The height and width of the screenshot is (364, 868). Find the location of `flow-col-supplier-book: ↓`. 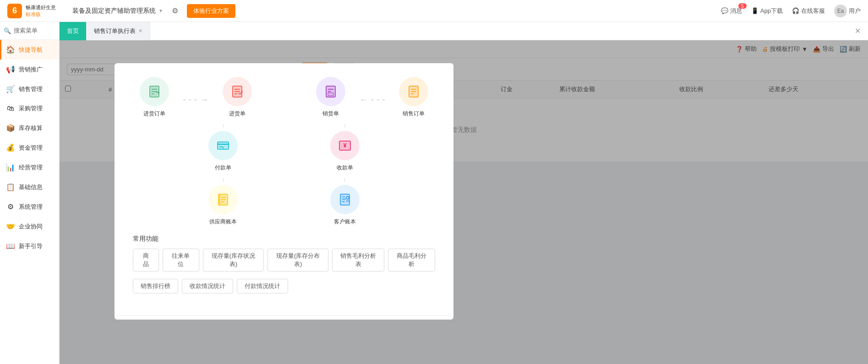

flow-col-supplier-book: ↓ is located at coordinates (223, 201).